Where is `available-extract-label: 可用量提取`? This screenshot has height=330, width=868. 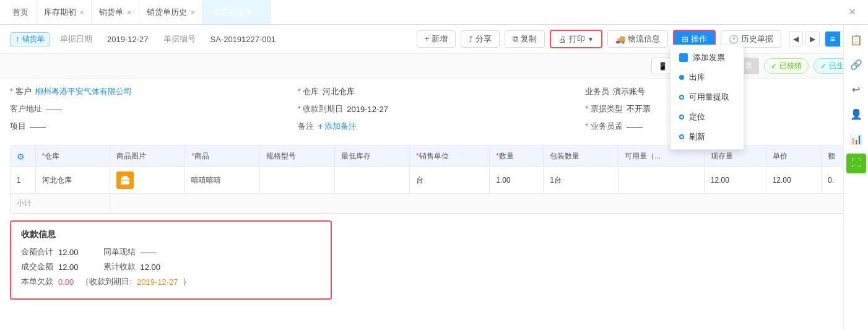
available-extract-label: 可用量提取 is located at coordinates (710, 97).